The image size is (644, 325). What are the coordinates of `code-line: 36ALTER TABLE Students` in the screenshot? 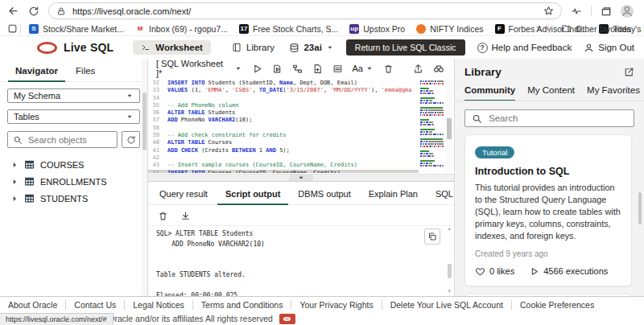 It's located at (283, 113).